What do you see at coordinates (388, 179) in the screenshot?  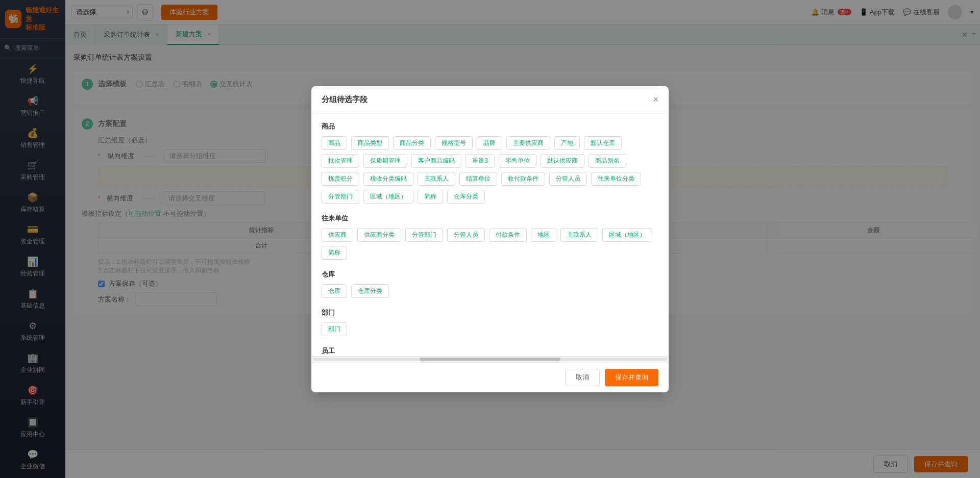 I see `field-tag-goods-16: 税收分类编码` at bounding box center [388, 179].